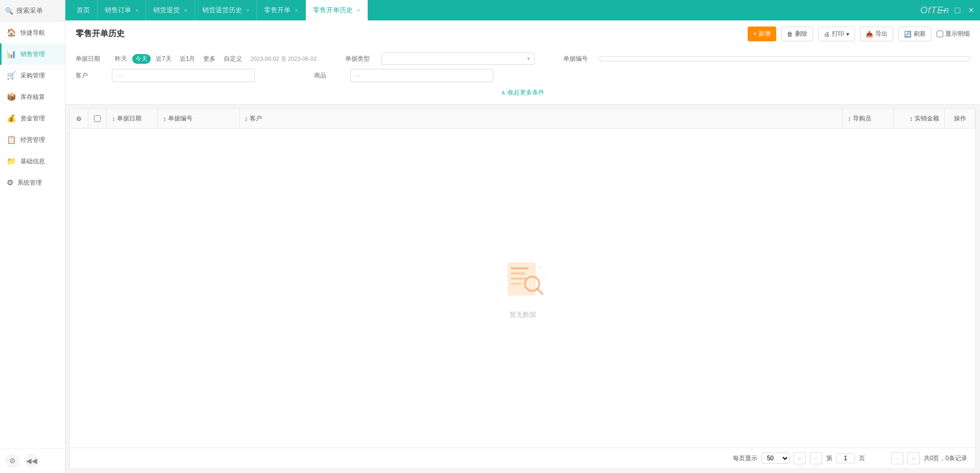 The height and width of the screenshot is (473, 980). Describe the element at coordinates (11, 54) in the screenshot. I see `sales-mgmt-icon: 📊` at that location.